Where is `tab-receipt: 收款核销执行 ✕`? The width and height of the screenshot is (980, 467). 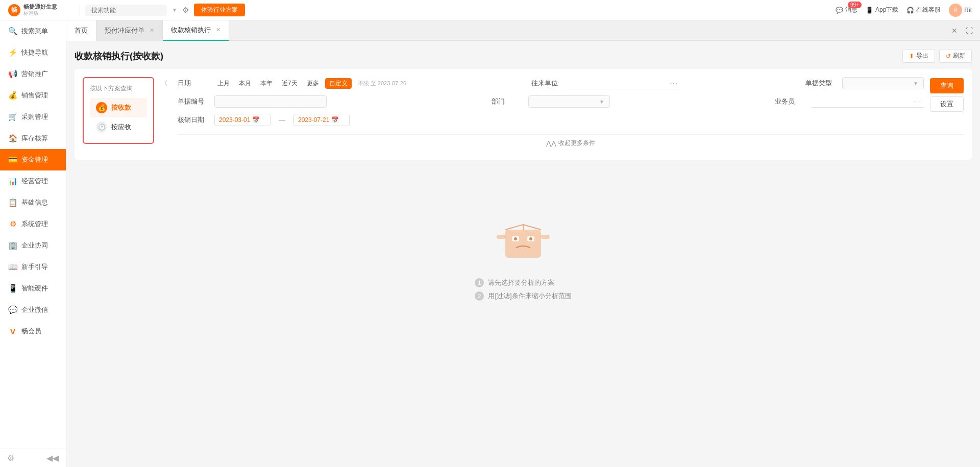 tab-receipt: 收款核销执行 ✕ is located at coordinates (196, 31).